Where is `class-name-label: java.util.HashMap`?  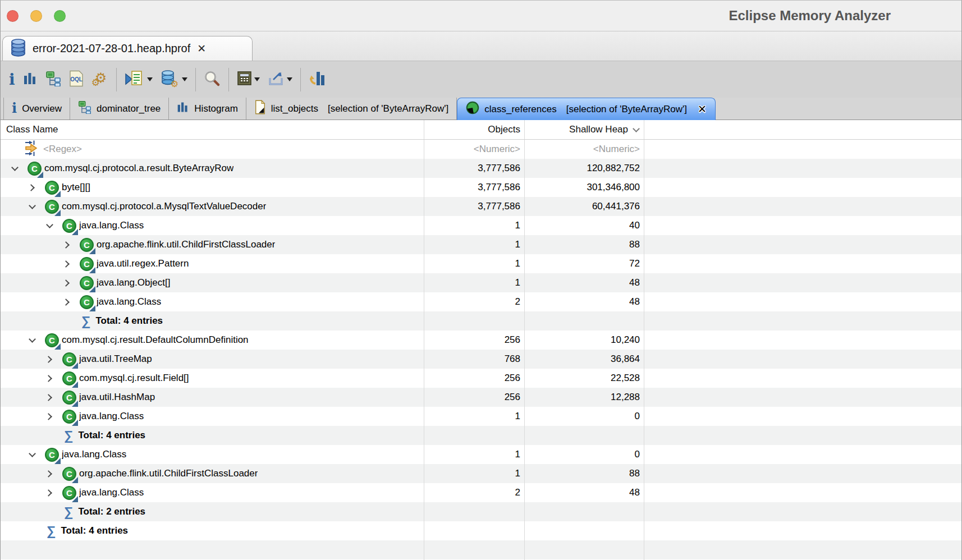 class-name-label: java.util.HashMap is located at coordinates (117, 397).